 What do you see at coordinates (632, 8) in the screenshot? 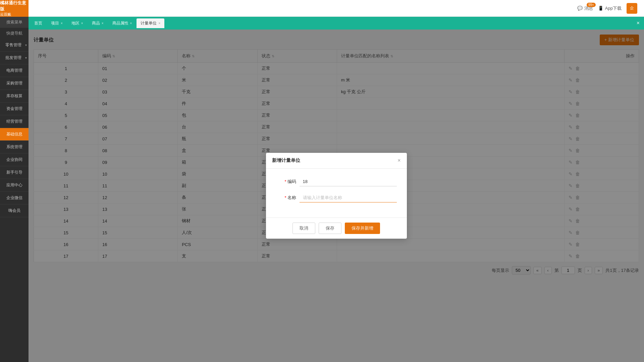
I see `user-avatar: 企` at bounding box center [632, 8].